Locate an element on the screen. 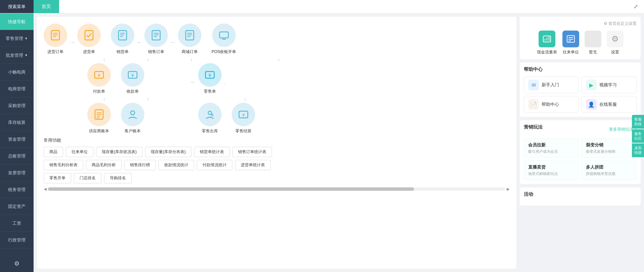  dashed-right: - - is located at coordinates (227, 87).